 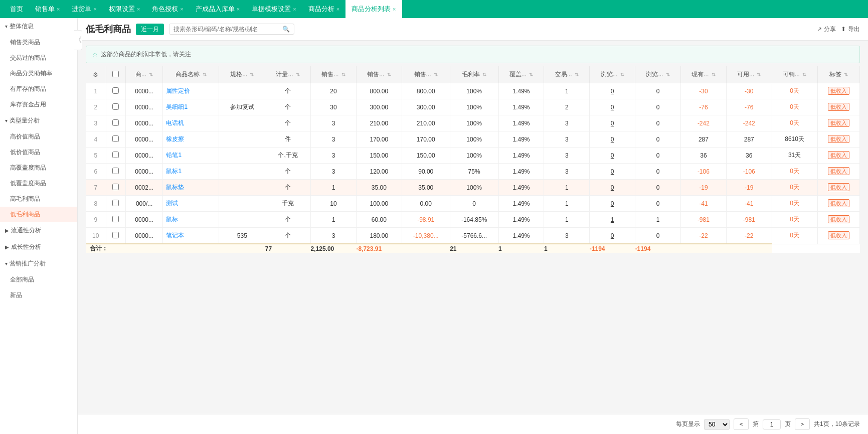 What do you see at coordinates (39, 73) in the screenshot?
I see `sidebar-item-category-sales-rate: 商品分类助销率` at bounding box center [39, 73].